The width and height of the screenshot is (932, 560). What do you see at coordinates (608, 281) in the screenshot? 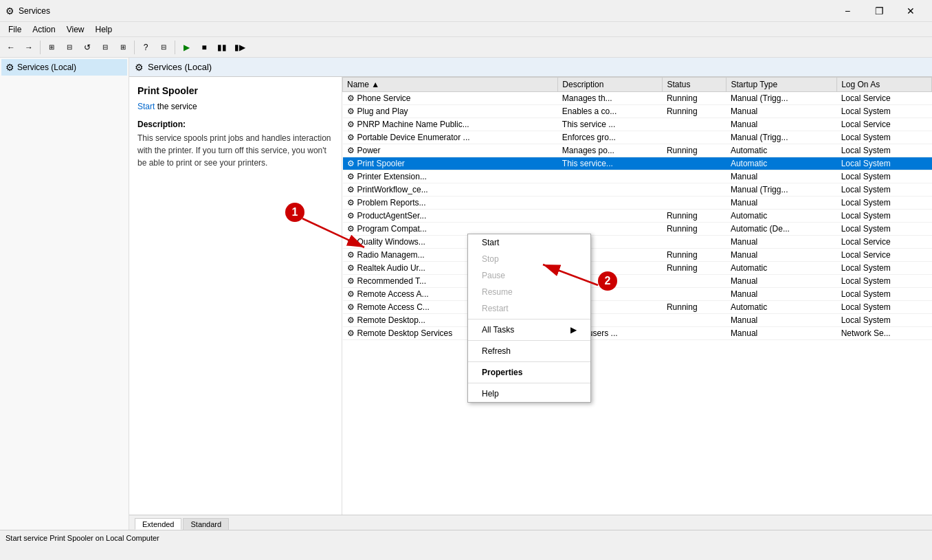
I see `annotation-2: 2` at bounding box center [608, 281].